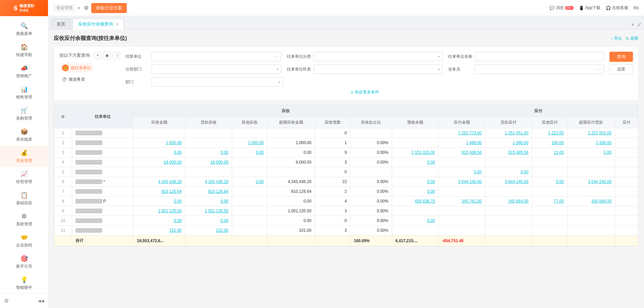 The image size is (644, 308). Describe the element at coordinates (6, 301) in the screenshot. I see `settings-footer-icon: ⚙` at that location.